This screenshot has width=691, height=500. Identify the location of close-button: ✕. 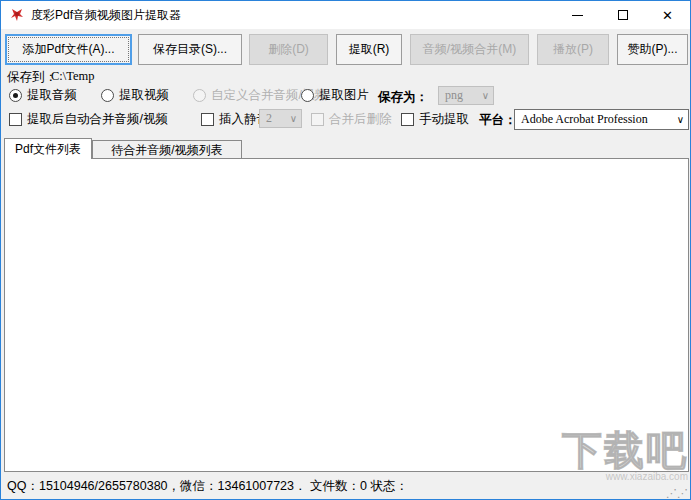
(668, 15).